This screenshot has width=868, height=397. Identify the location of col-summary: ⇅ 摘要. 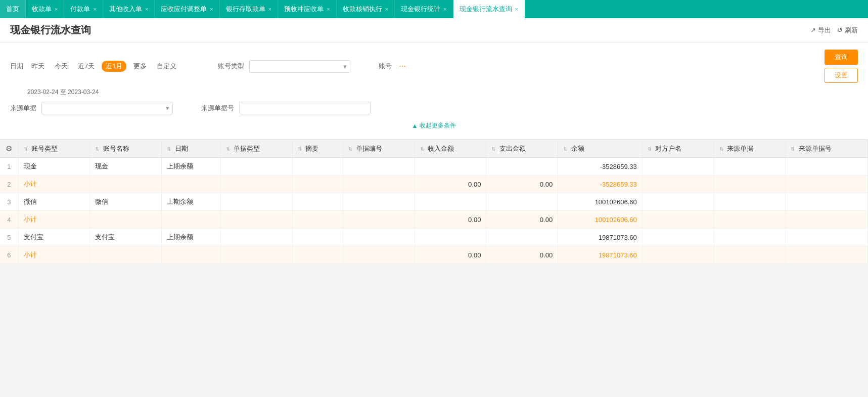
(317, 149).